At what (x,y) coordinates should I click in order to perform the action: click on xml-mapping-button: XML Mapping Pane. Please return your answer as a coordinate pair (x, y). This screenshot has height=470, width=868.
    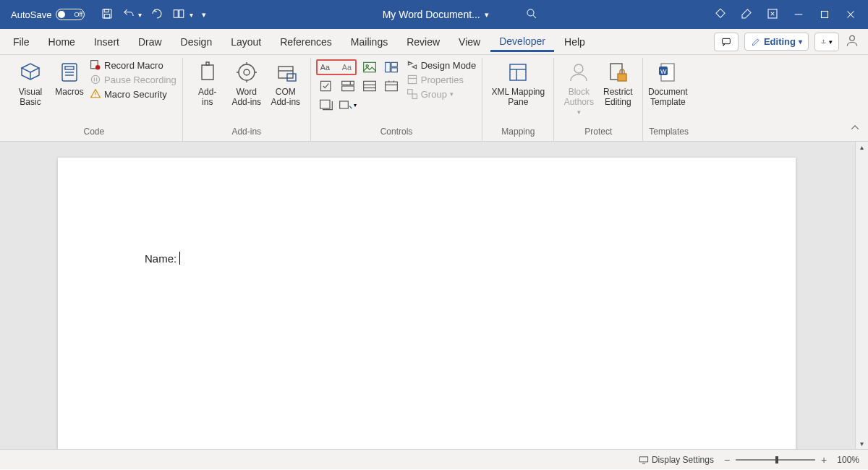
    Looking at the image, I should click on (518, 84).